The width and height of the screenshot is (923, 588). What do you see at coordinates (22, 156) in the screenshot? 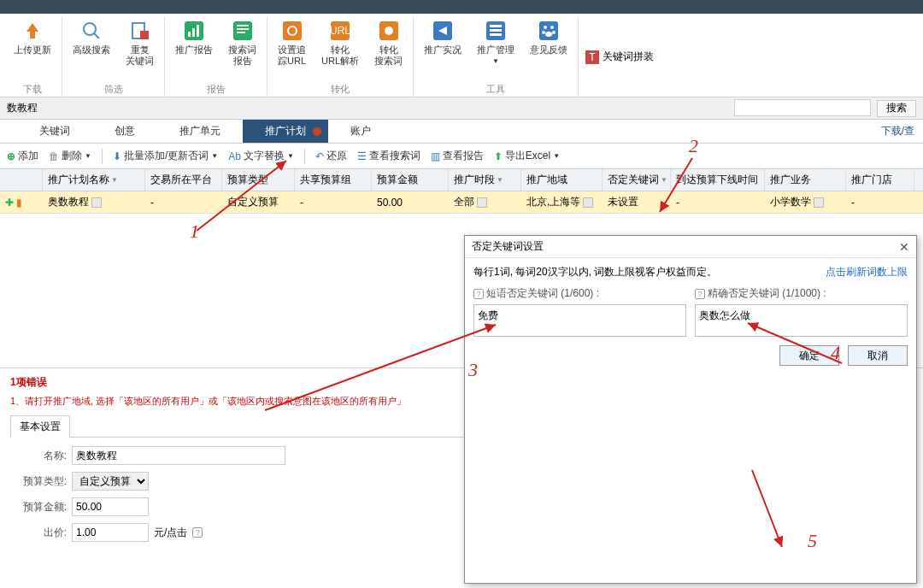
I see `add-button: ⊕添加` at bounding box center [22, 156].